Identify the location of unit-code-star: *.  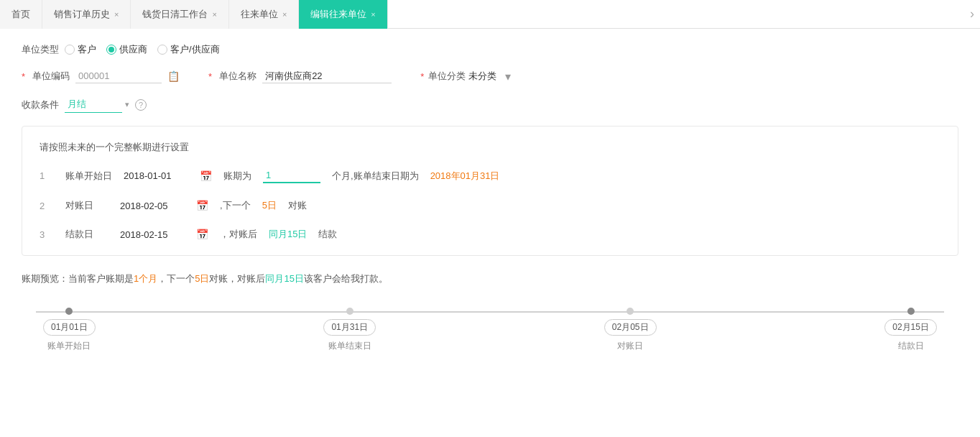
(23, 76).